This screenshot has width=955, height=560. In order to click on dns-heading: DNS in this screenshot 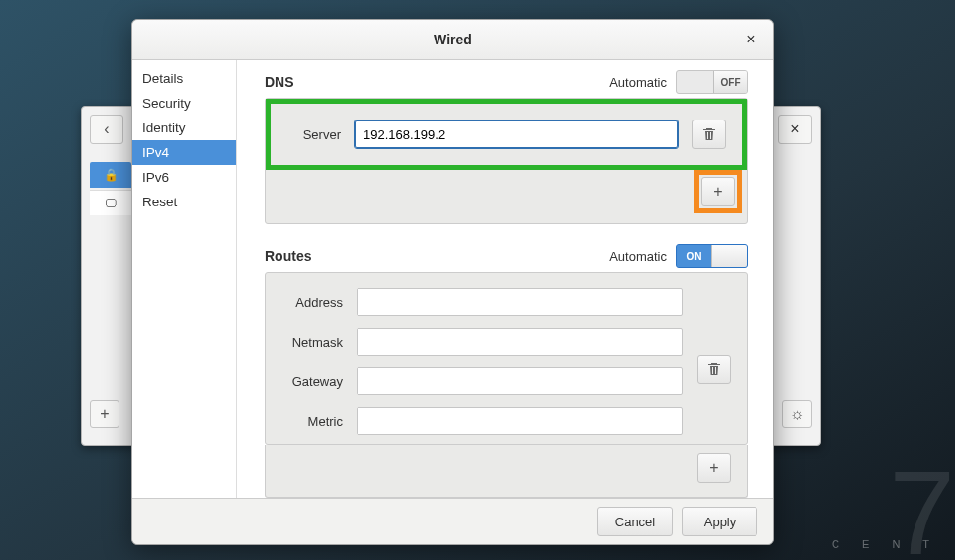, I will do `click(279, 82)`.